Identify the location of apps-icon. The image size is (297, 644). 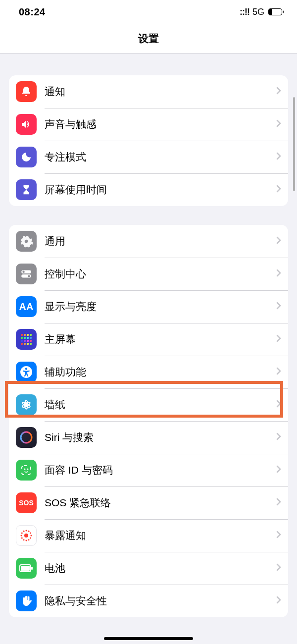
(26, 339).